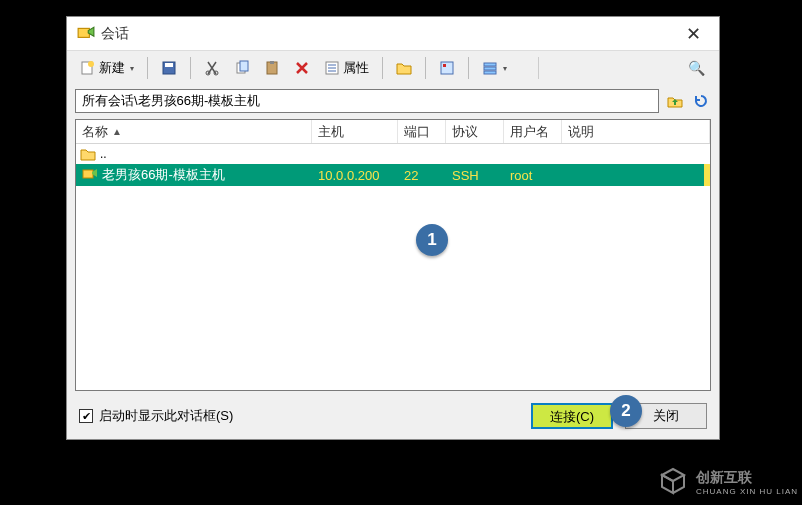 This screenshot has height=505, width=802. Describe the element at coordinates (475, 176) in the screenshot. I see `session-protocol: SSH` at that location.